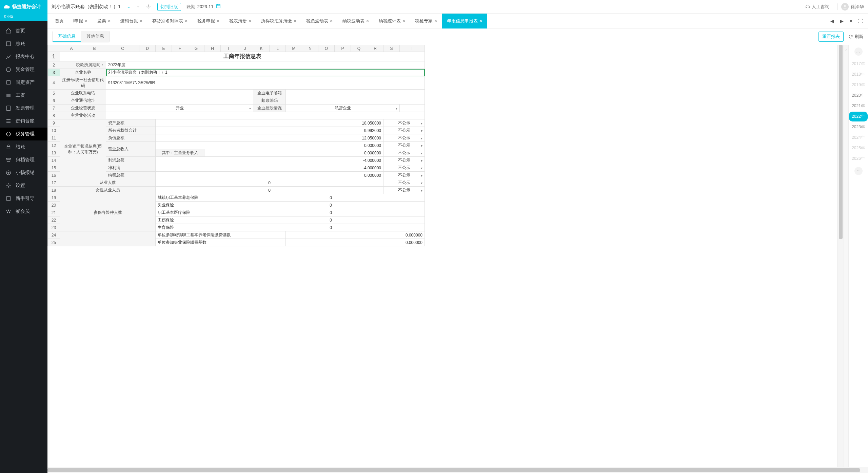  Describe the element at coordinates (54, 57) in the screenshot. I see `row-header: 1` at that location.